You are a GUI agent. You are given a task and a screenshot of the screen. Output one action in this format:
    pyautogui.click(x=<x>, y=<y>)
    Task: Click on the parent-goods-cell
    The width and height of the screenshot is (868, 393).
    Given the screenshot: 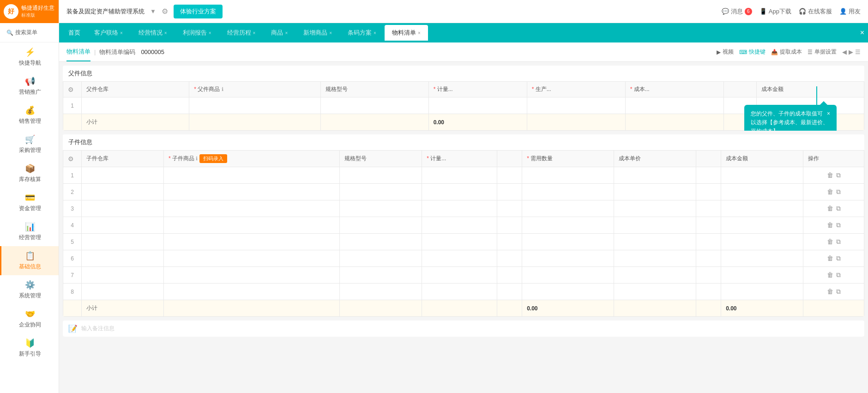 What is the action you would take?
    pyautogui.click(x=255, y=106)
    